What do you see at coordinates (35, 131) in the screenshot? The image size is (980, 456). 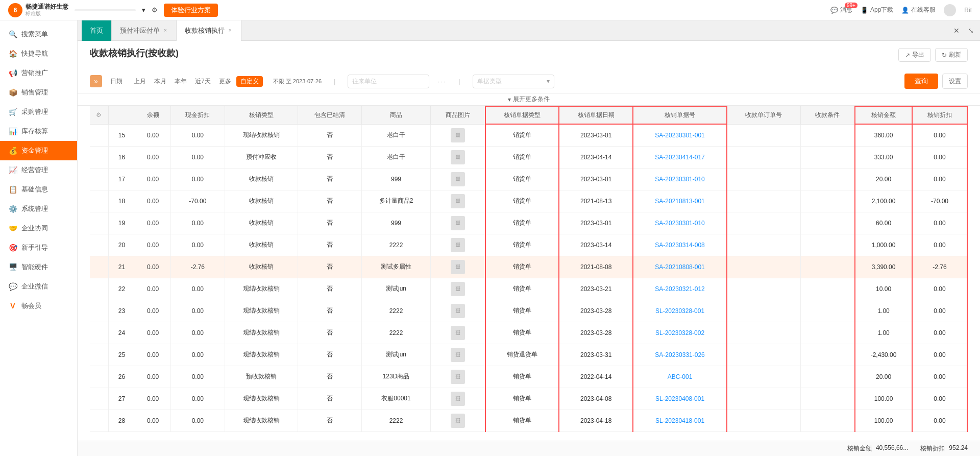 I see `sidebar-label-inventory: 库存核算` at bounding box center [35, 131].